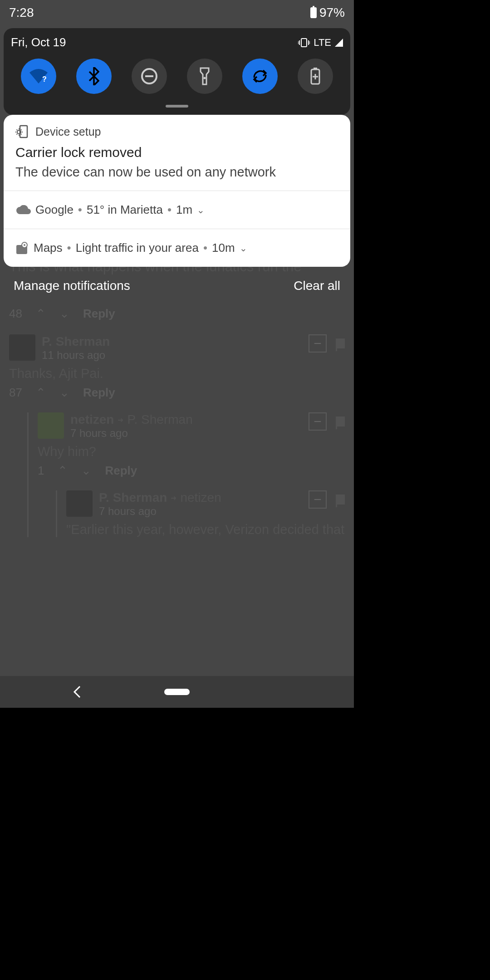 The width and height of the screenshot is (490, 980). I want to click on comment-author: netizen, so click(92, 420).